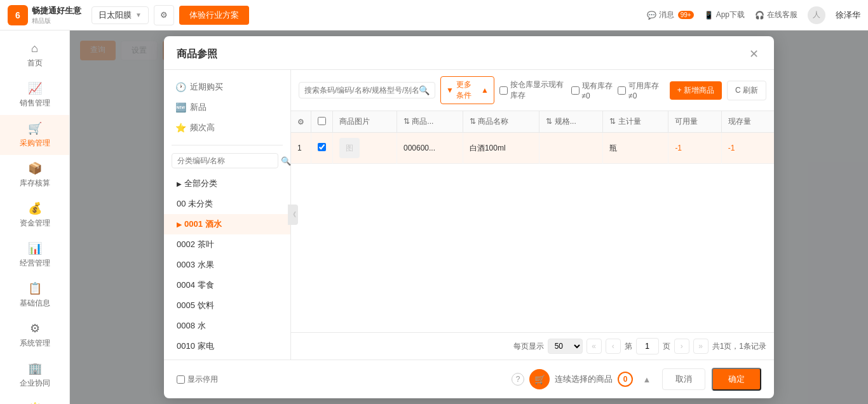 This screenshot has width=868, height=404. Describe the element at coordinates (754, 54) in the screenshot. I see `dialog-close-button: ✕` at that location.